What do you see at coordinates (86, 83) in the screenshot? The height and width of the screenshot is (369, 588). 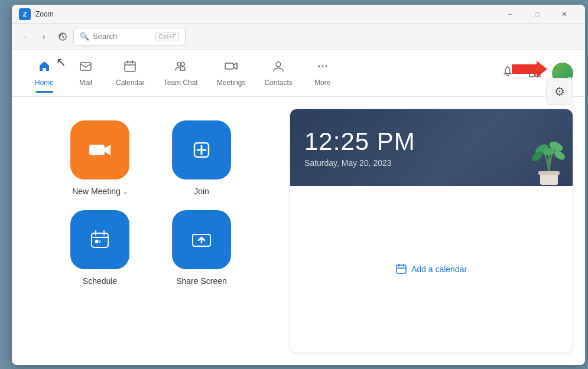 I see `nav-label-mail: Mail` at bounding box center [86, 83].